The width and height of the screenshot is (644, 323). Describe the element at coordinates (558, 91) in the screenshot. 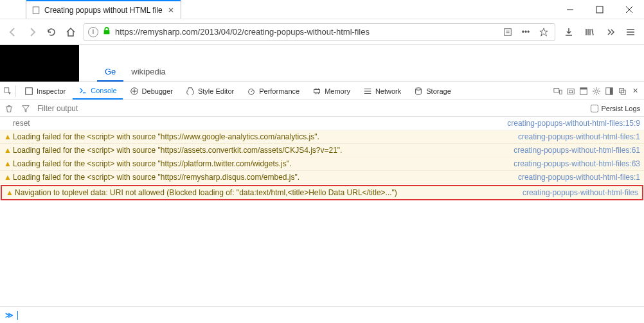

I see `responsive-icon` at that location.